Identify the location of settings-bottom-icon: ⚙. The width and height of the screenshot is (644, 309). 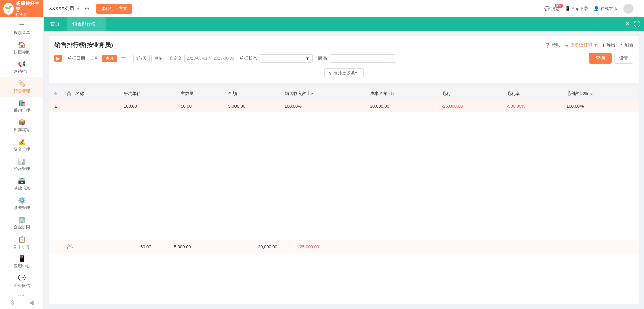
(12, 303).